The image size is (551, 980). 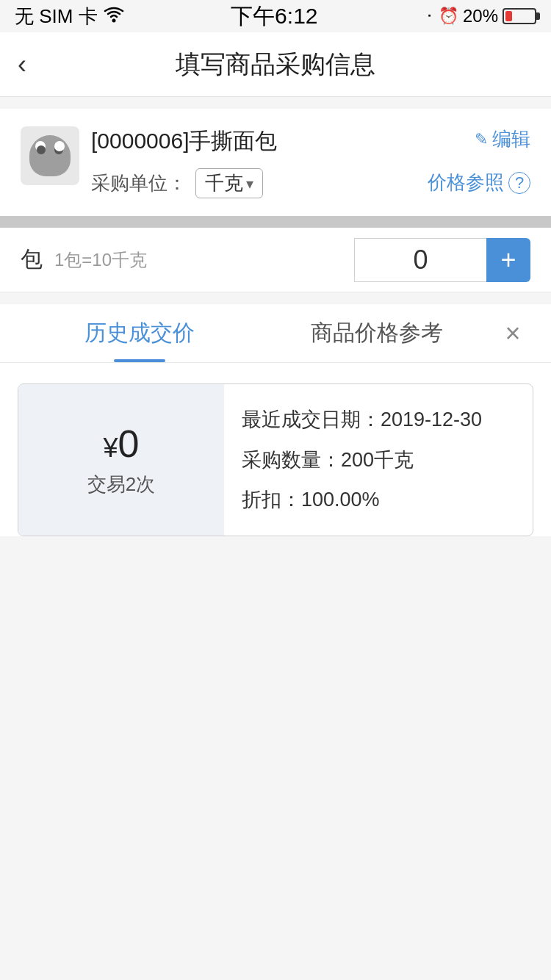 What do you see at coordinates (139, 184) in the screenshot?
I see `unit-label: 采购单位：` at bounding box center [139, 184].